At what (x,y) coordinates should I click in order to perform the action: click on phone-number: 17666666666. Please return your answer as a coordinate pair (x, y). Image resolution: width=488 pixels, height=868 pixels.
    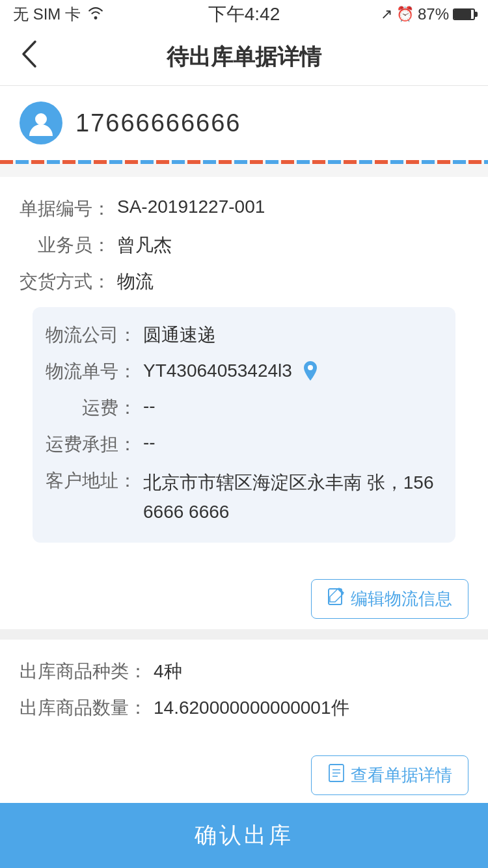
    Looking at the image, I should click on (158, 124).